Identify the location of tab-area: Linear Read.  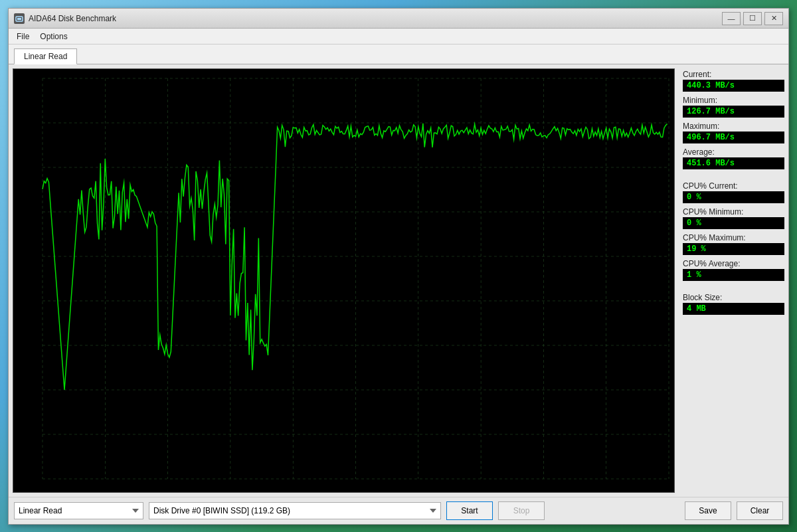
(398, 54).